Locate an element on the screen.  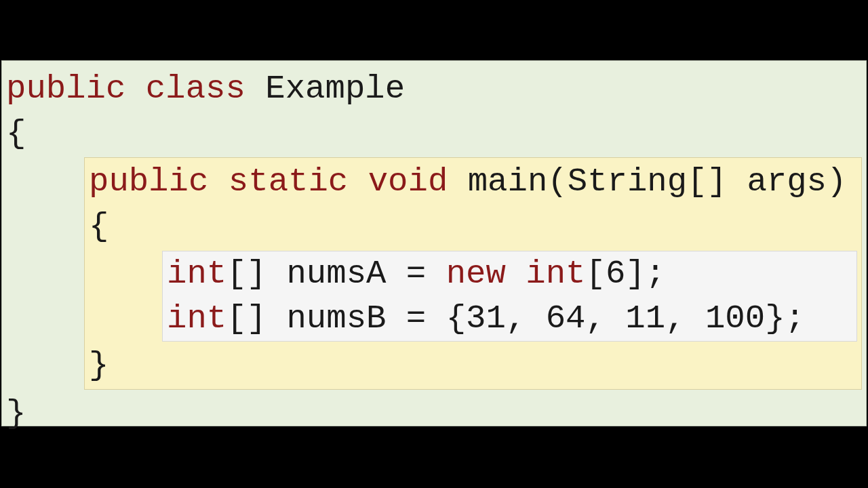
var-numsB-init: numsB = {31, 64, 11, 100}; is located at coordinates (545, 319).